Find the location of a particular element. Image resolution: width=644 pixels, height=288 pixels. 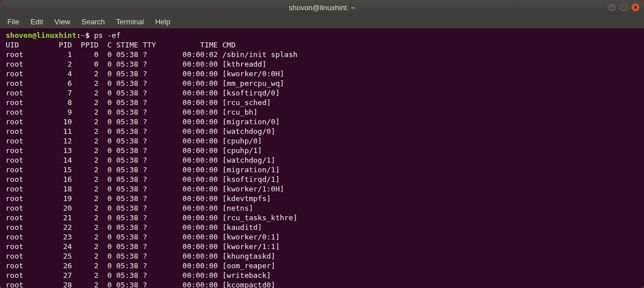

window-buttons is located at coordinates (624, 7).